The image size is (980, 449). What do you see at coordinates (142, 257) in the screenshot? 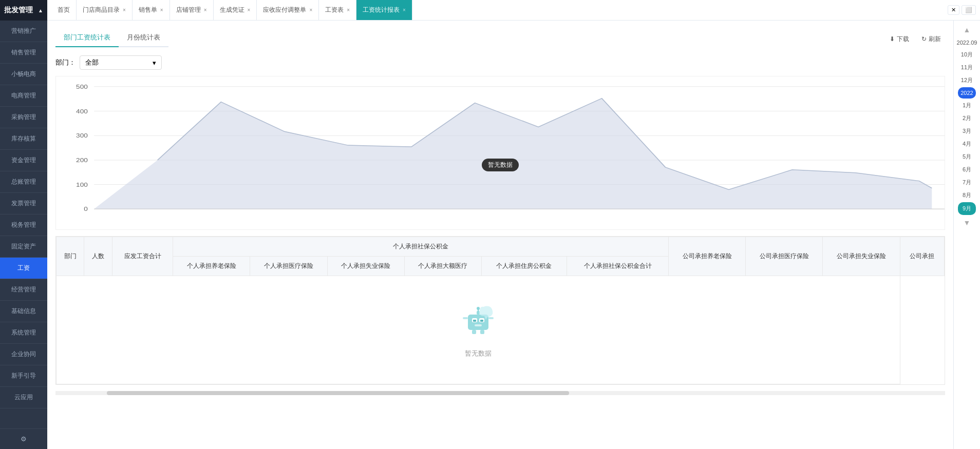
I see `th-salary: 应发工资合计` at bounding box center [142, 257].